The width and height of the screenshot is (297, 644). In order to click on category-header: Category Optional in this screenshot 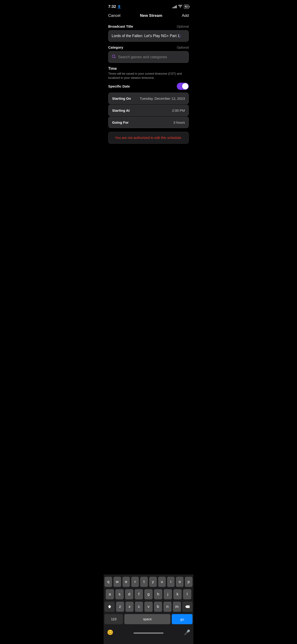, I will do `click(148, 47)`.